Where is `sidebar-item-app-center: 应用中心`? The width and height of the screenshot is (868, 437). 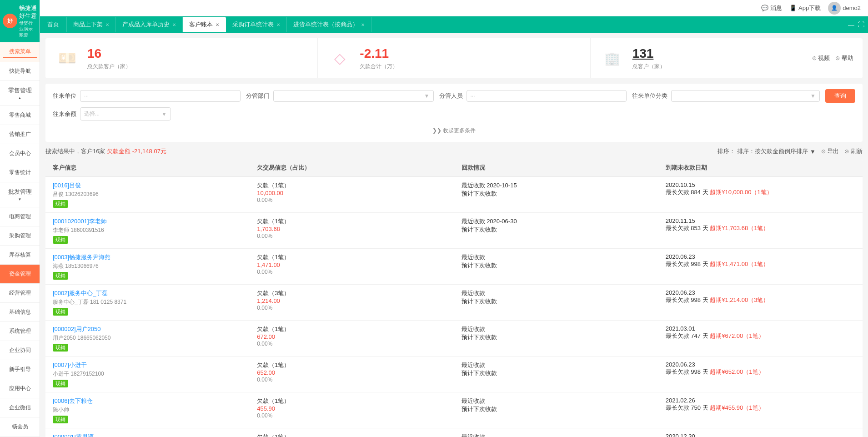
sidebar-item-app-center: 应用中心 is located at coordinates (20, 389).